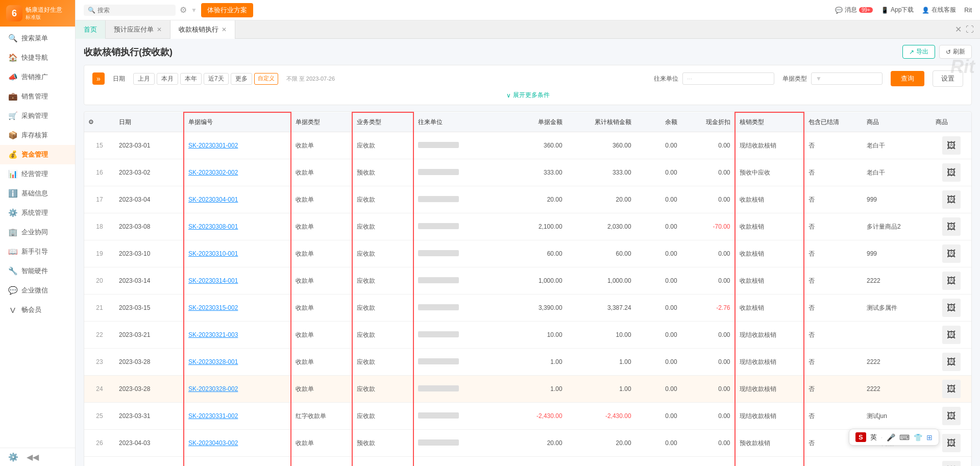 This screenshot has width=980, height=466. I want to click on table-row: 23 2023-03-28 SK-20230328-001 收款单 应收款 ██…, so click(528, 362).